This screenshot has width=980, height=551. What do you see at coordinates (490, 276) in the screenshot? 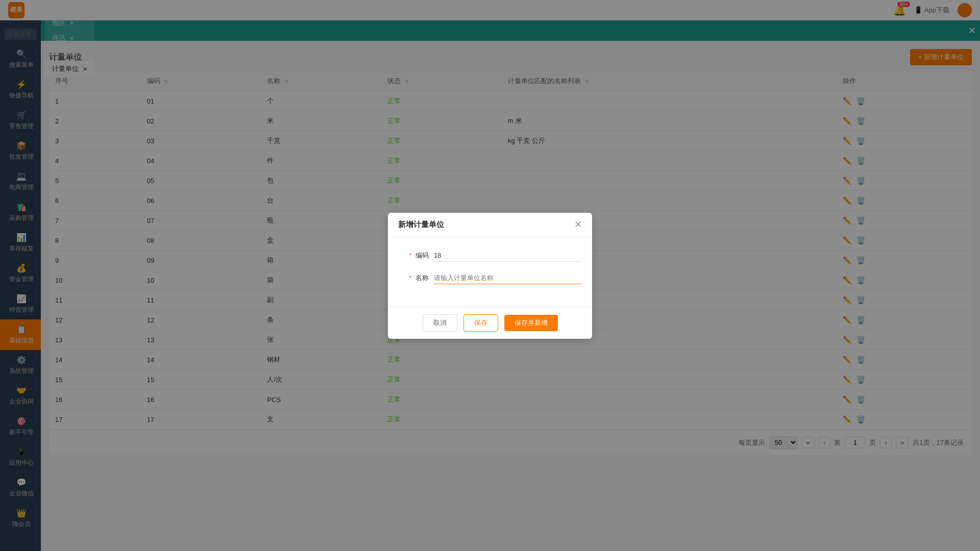
I see `add-unit-modal: 新增计量单位 ✕ * 编码 * 名称 取消 保存 保存并新增` at bounding box center [490, 276].